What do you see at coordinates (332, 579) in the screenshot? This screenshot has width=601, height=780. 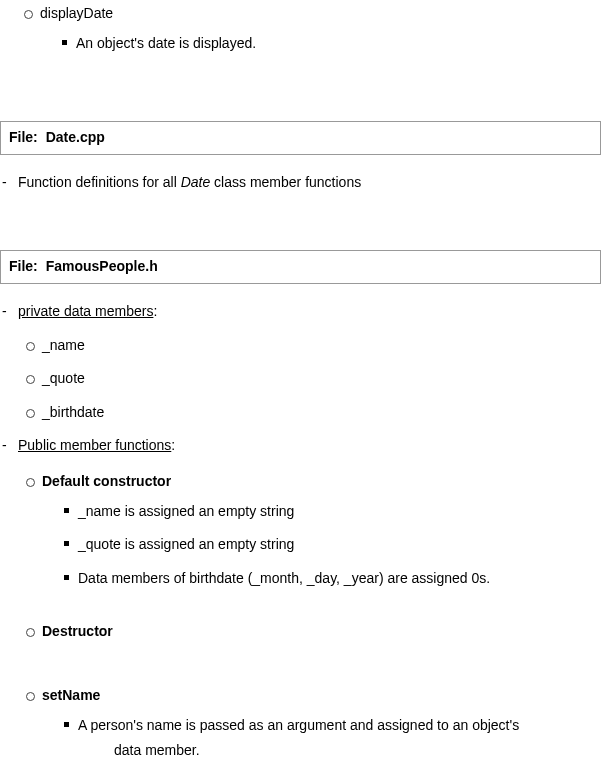 I see `ctor-line3: Data members of birthdate (_month, _day,…` at bounding box center [332, 579].